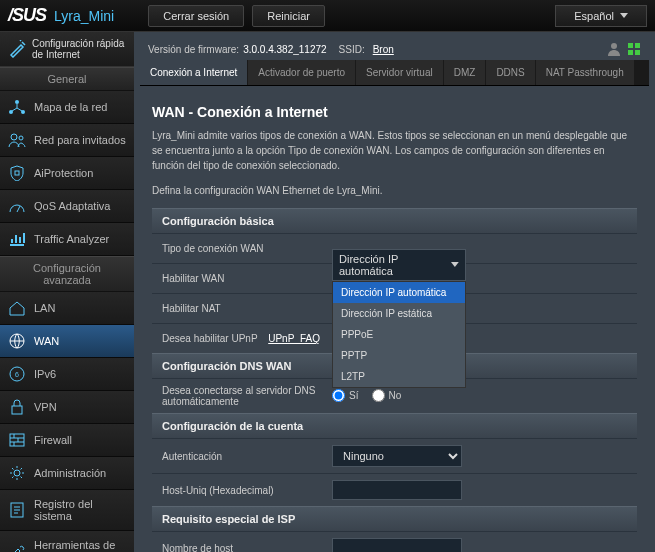 The height and width of the screenshot is (552, 655). I want to click on gauge-icon, so click(17, 206).